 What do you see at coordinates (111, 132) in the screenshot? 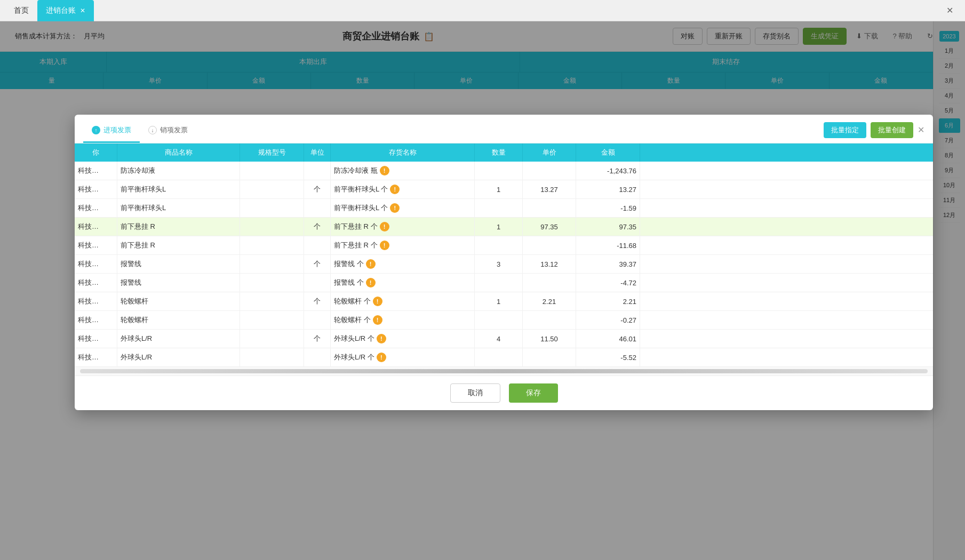
I see `tab-in-invoice: ↑ 进项发票` at bounding box center [111, 132].